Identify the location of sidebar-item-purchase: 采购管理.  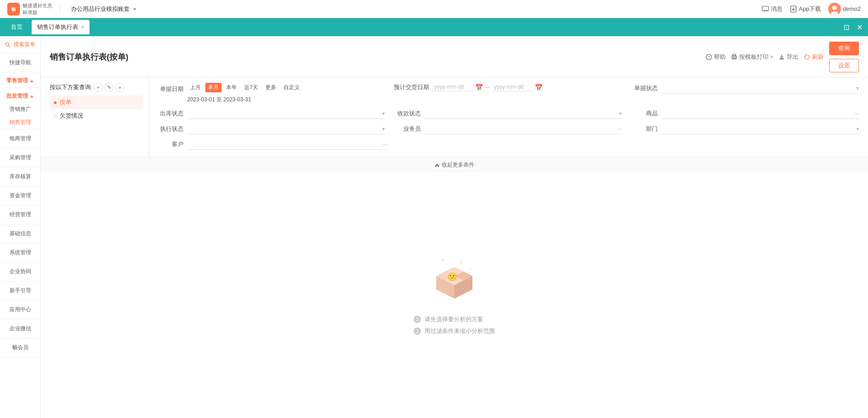
(20, 158).